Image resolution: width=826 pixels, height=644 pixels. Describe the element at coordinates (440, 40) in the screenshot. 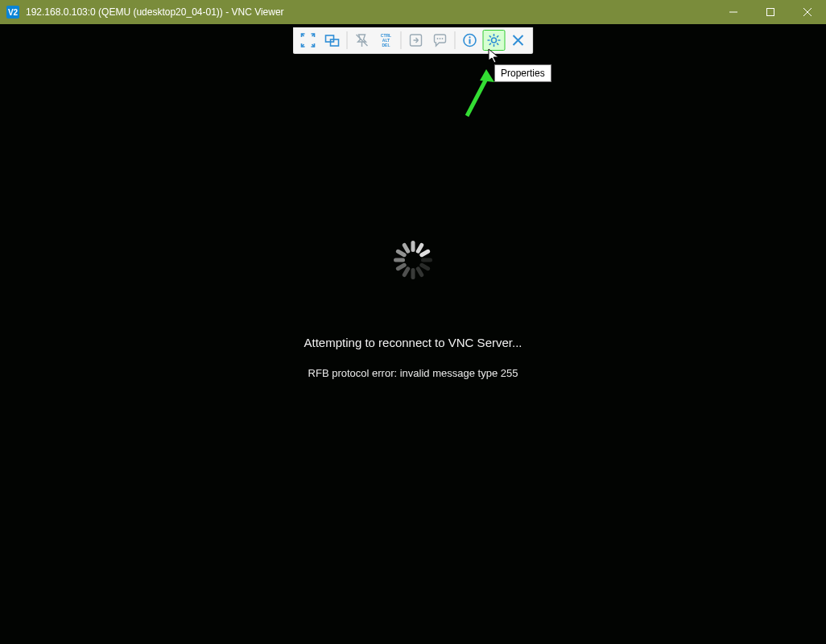

I see `chat-icon` at that location.